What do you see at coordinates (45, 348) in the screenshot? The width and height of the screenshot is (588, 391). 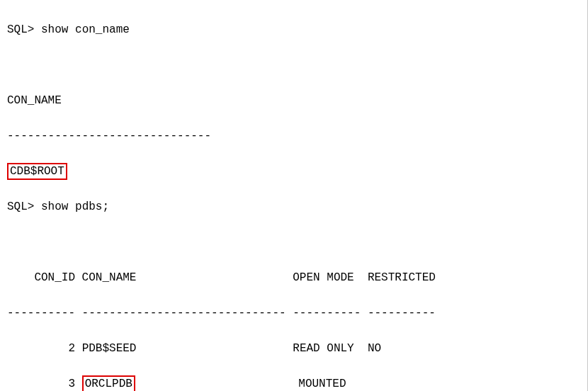 I see `pdb-row-pre: 2` at bounding box center [45, 348].